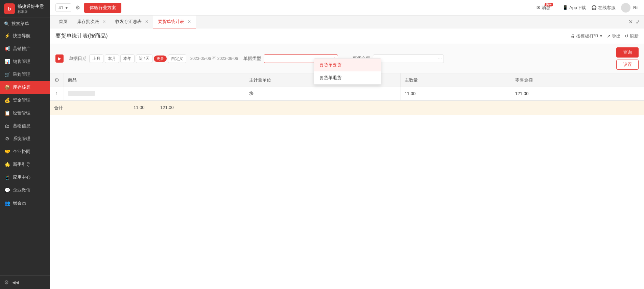 The height and width of the screenshot is (289, 644). What do you see at coordinates (63, 22) in the screenshot?
I see `tab-home-label: 首页` at bounding box center [63, 22].